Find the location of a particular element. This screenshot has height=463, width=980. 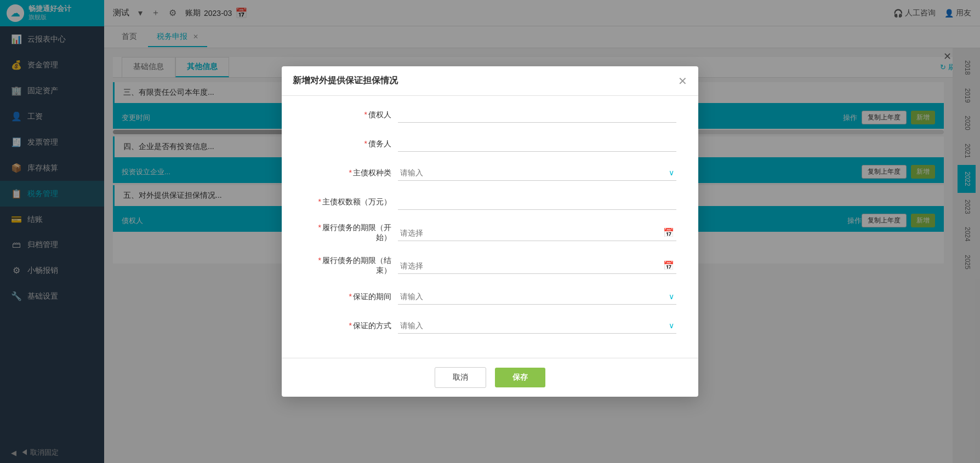

form-label-period-end: *履行债务的期限（结束） is located at coordinates (347, 266).